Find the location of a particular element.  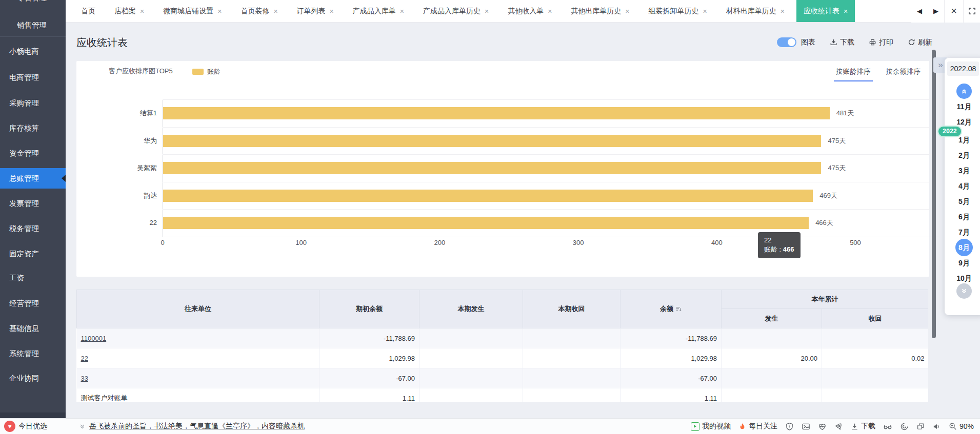

print-button: 打印 is located at coordinates (881, 43).